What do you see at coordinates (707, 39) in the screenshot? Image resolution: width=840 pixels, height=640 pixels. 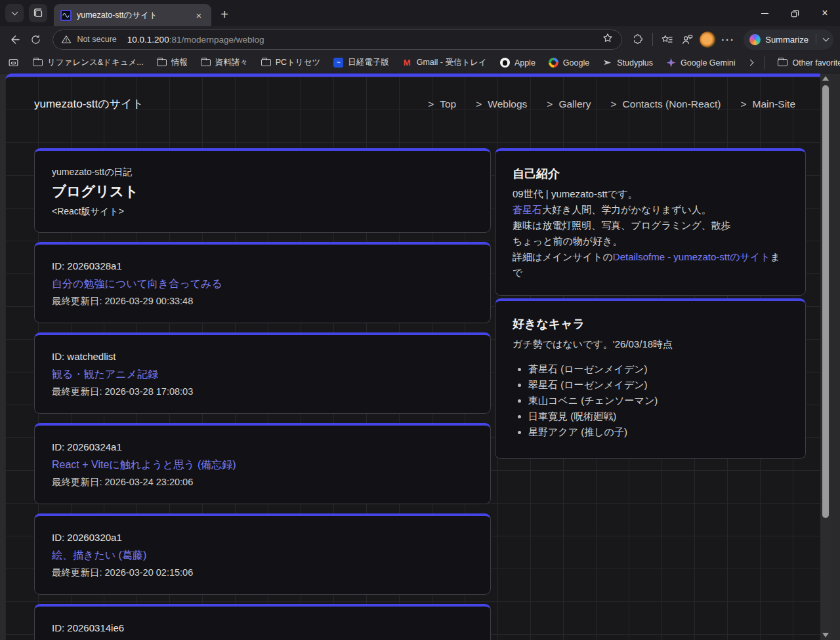 I see `profile-button` at bounding box center [707, 39].